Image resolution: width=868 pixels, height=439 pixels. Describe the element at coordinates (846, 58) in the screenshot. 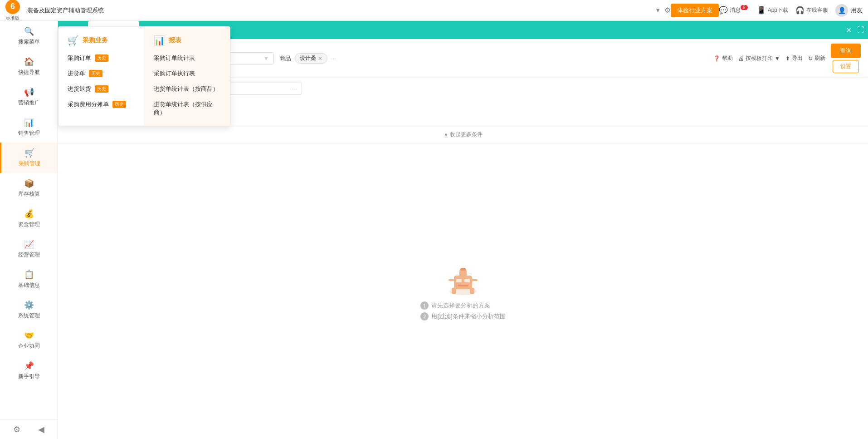

I see `query-set-group: 查询 设置` at that location.